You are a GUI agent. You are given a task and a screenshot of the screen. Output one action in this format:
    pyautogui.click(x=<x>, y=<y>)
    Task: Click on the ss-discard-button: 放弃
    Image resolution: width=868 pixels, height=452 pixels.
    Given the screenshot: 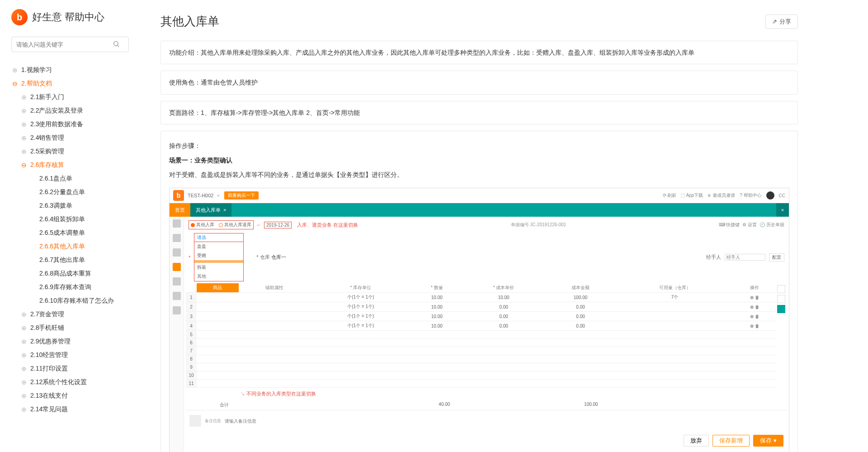 What is the action you would take?
    pyautogui.click(x=696, y=441)
    